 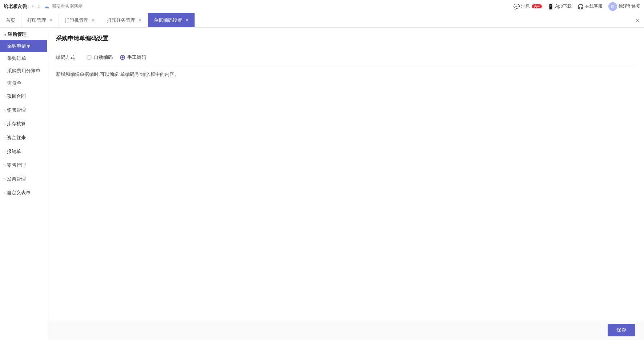 I want to click on tab-print-task-close: ✕, so click(x=140, y=20).